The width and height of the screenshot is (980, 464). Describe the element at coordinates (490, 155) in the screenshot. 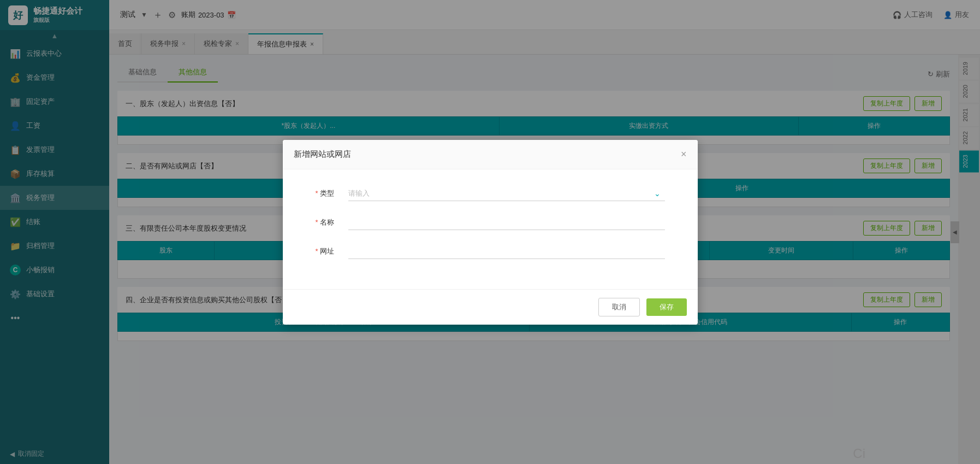

I see `dialog-header: 新增网站或网店 ×` at that location.